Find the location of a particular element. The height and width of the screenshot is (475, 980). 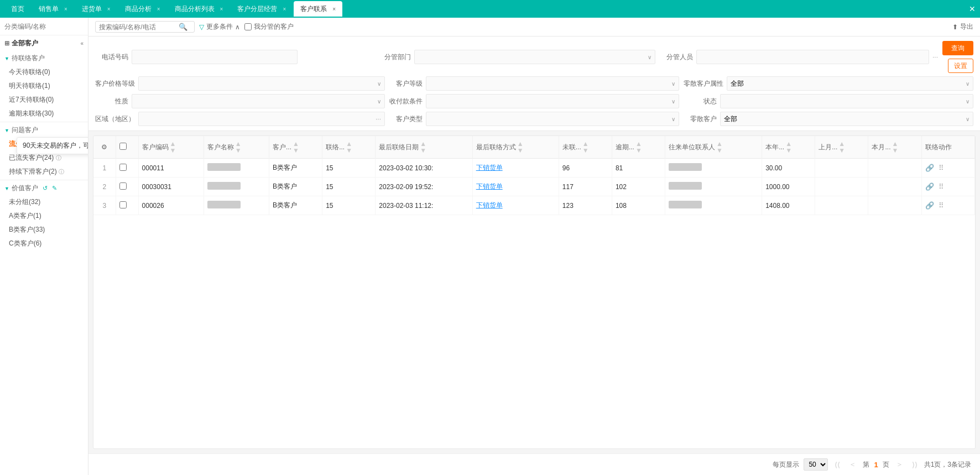

sidebar-item-class-b: B类客户(33) is located at coordinates (44, 230).